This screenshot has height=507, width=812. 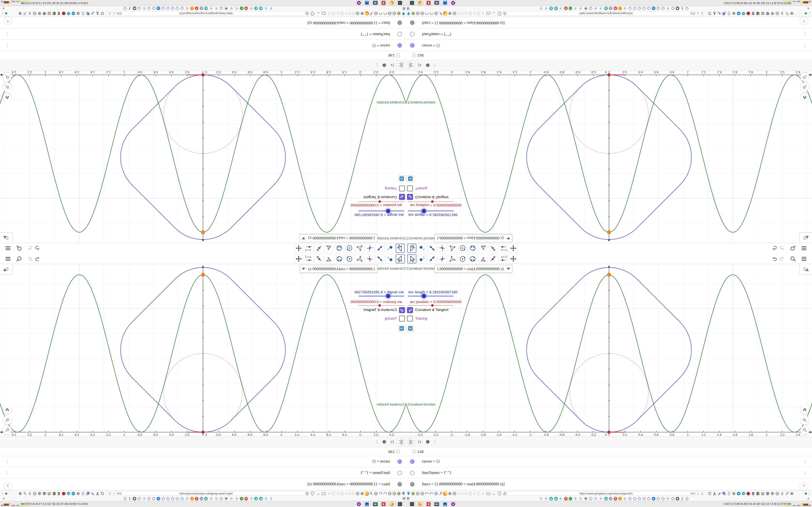 What do you see at coordinates (505, 13) in the screenshot?
I see `lock-icon` at bounding box center [505, 13].